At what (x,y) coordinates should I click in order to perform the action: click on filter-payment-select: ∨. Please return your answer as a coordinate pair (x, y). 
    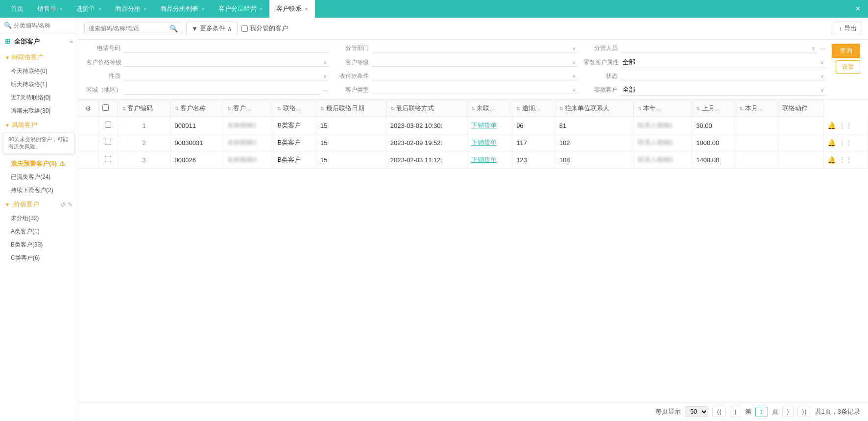
    Looking at the image, I should click on (474, 76).